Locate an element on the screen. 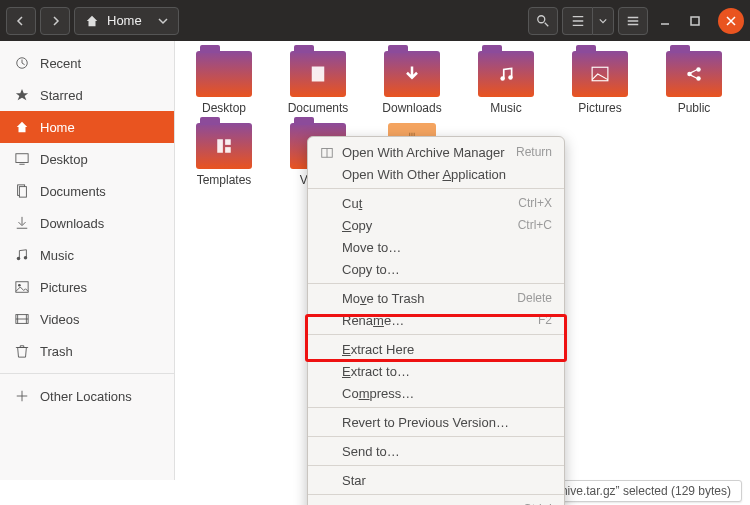  sidebar-item-label: Documents is located at coordinates (73, 192).